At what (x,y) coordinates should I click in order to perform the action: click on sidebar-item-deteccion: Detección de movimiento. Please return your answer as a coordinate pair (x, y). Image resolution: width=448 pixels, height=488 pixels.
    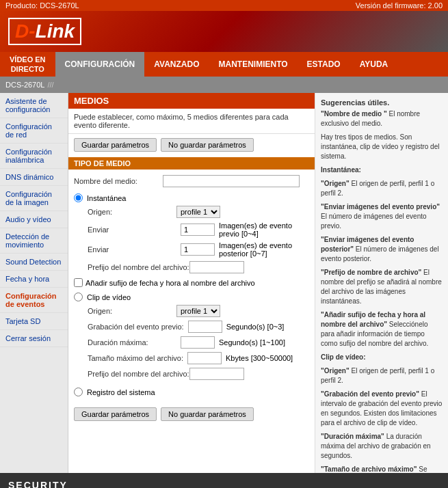
    Looking at the image, I should click on (34, 241).